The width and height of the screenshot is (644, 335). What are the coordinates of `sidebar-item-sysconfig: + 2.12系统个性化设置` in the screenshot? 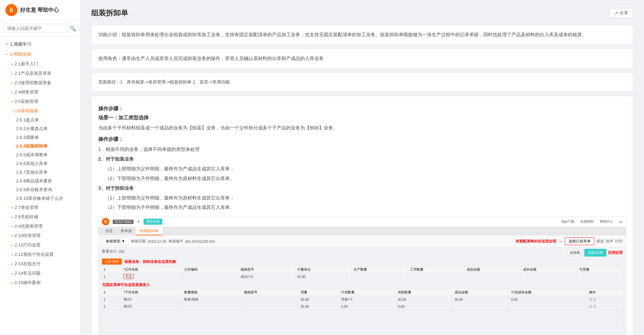 It's located at (46, 255).